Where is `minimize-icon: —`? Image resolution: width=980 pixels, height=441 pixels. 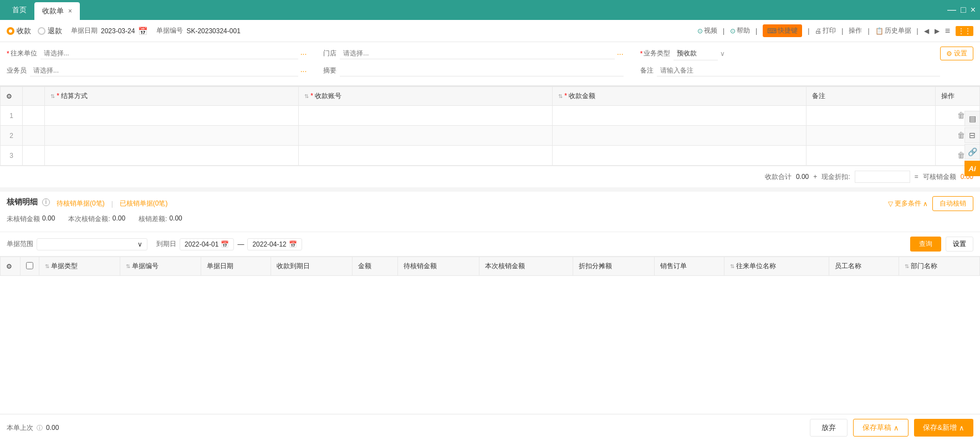
minimize-icon: — is located at coordinates (952, 10).